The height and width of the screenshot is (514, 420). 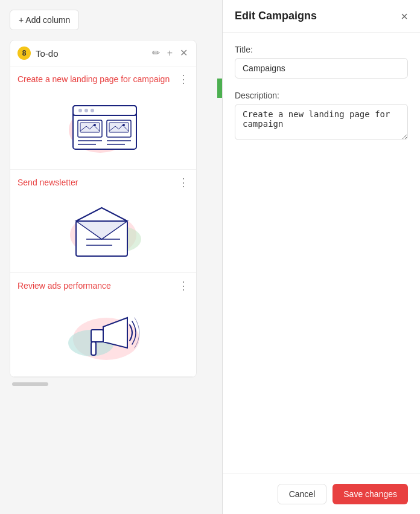 I want to click on card-title: Review ads performance, so click(x=98, y=286).